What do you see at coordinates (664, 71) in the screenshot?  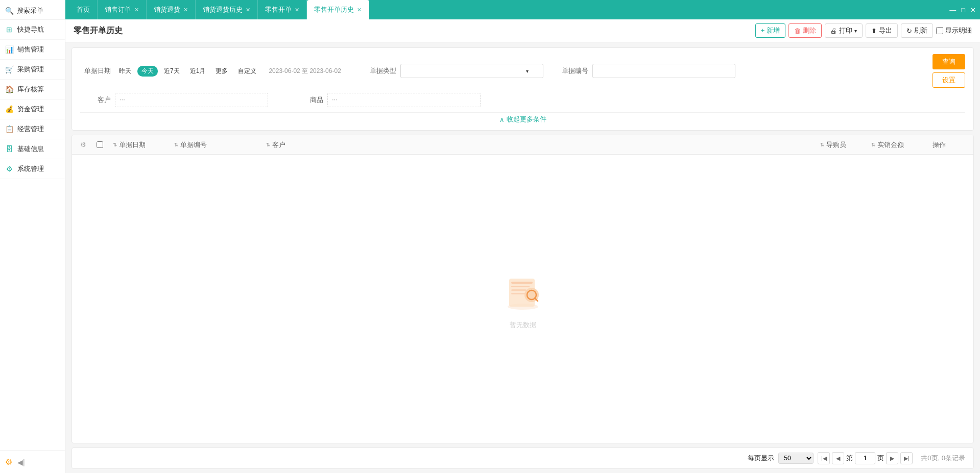 I see `bill-no-input` at bounding box center [664, 71].